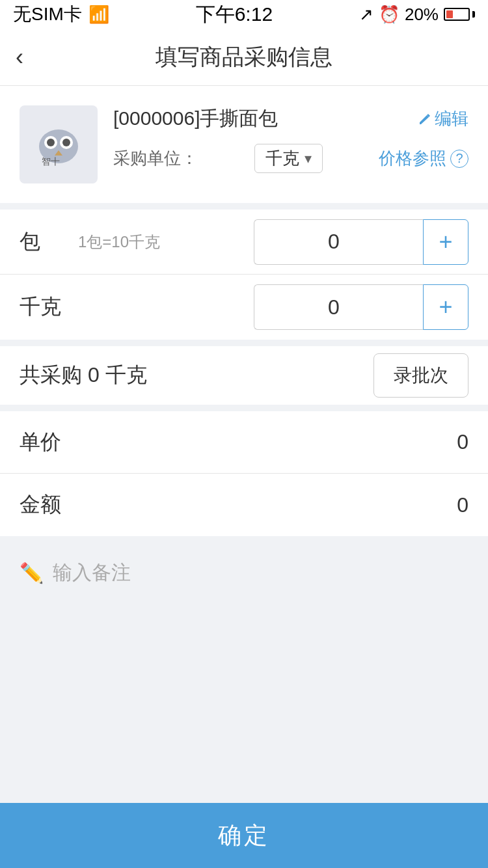 This screenshot has height=868, width=488. Describe the element at coordinates (244, 379) in the screenshot. I see `total-row: 共采购 0 千克 录批次` at that location.